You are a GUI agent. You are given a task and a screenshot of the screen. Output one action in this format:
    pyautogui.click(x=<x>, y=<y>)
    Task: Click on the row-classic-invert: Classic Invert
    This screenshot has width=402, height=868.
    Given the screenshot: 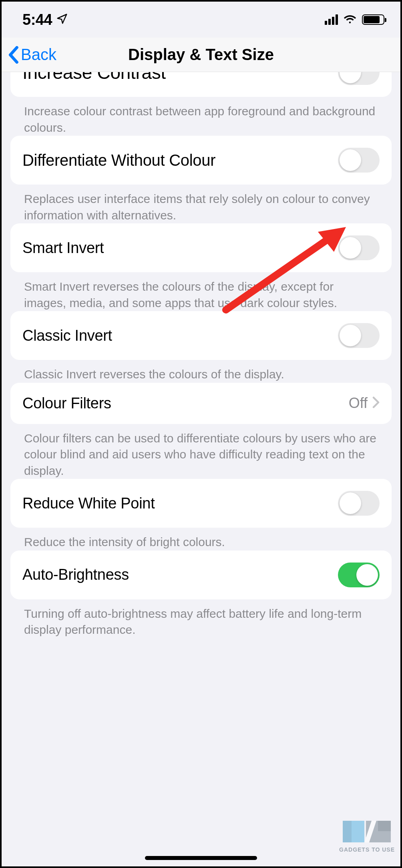 What is the action you would take?
    pyautogui.click(x=201, y=336)
    